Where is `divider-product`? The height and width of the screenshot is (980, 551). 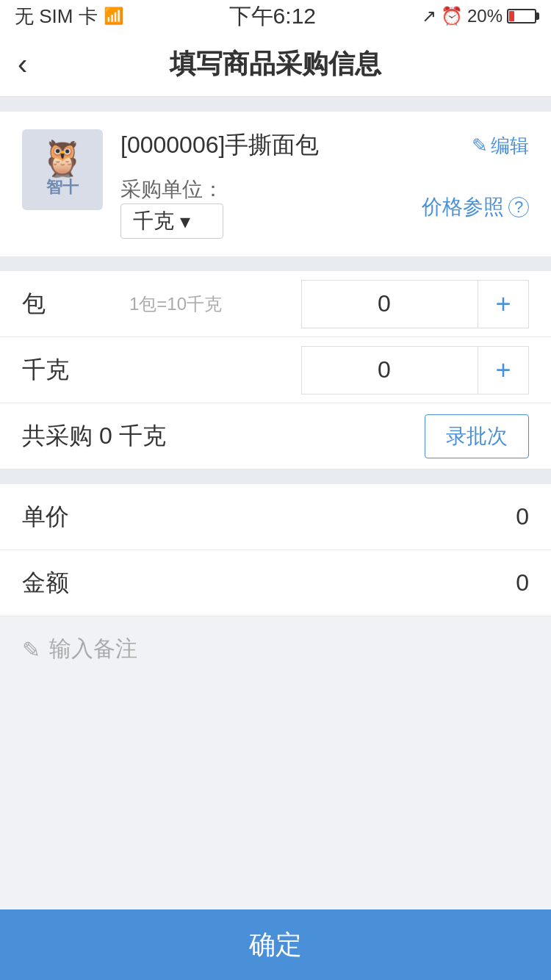
divider-product is located at coordinates (276, 264).